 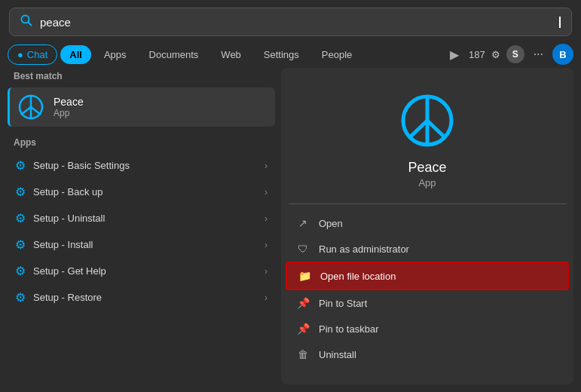 I want to click on list-item: ⚙ Setup - Back up ›, so click(x=142, y=191).